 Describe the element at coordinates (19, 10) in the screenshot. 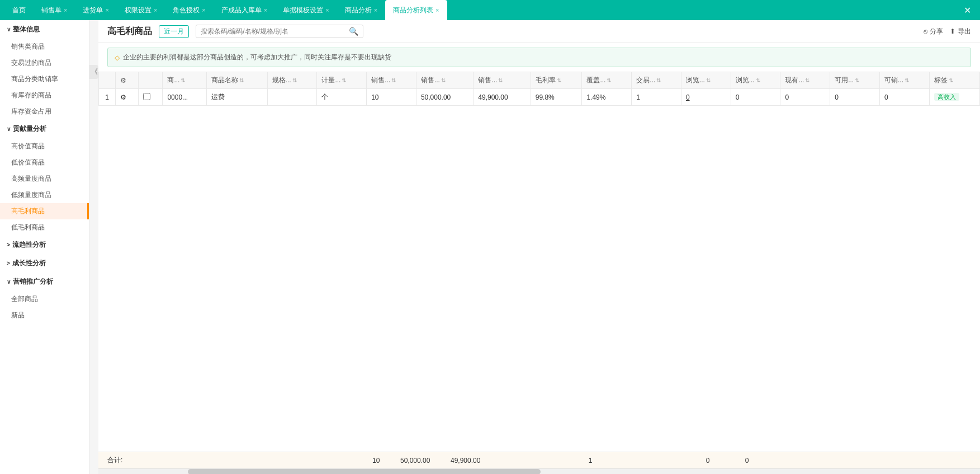

I see `nav-tab-home: 首页` at that location.